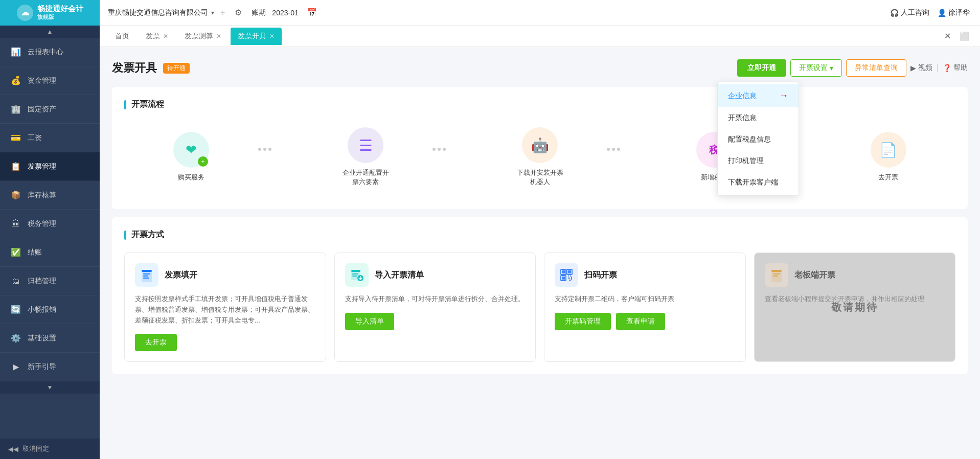 This screenshot has width=980, height=459. I want to click on flow-title-text: 开票流程, so click(148, 104).